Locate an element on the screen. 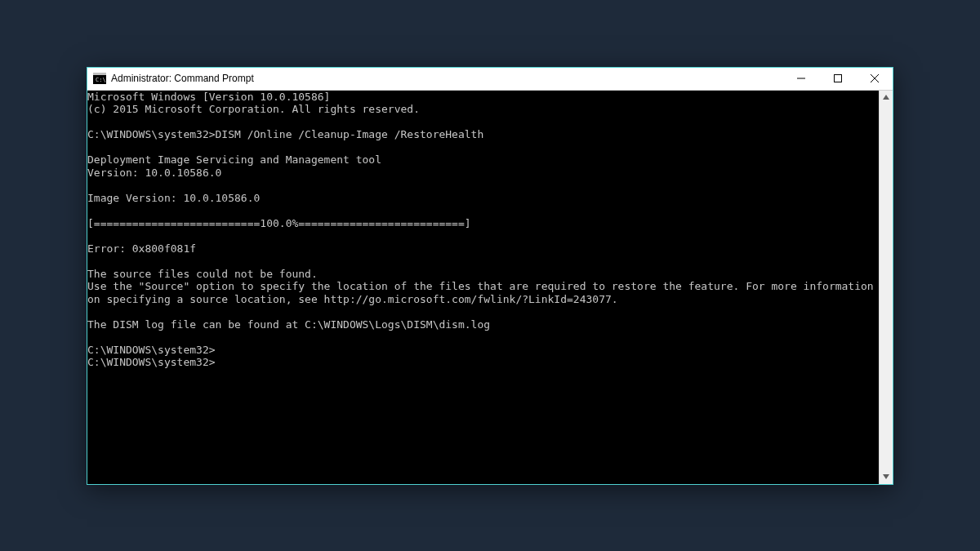  close-button is located at coordinates (874, 78).